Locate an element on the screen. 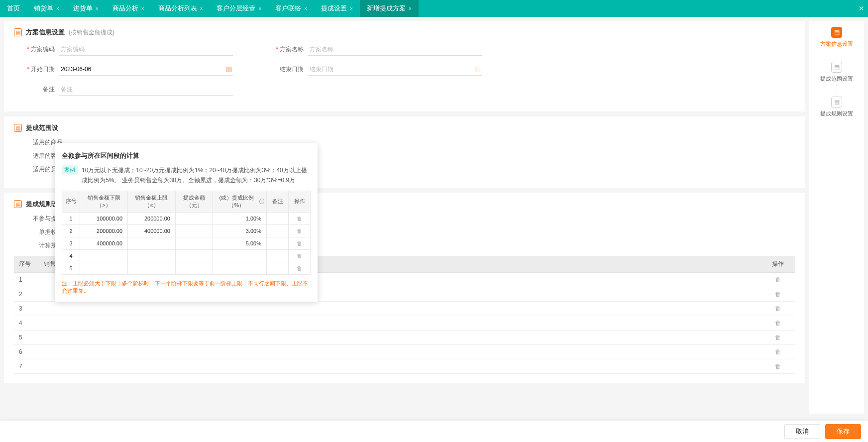 The height and width of the screenshot is (442, 868). label-plan-name: *方案名称 is located at coordinates (285, 50).